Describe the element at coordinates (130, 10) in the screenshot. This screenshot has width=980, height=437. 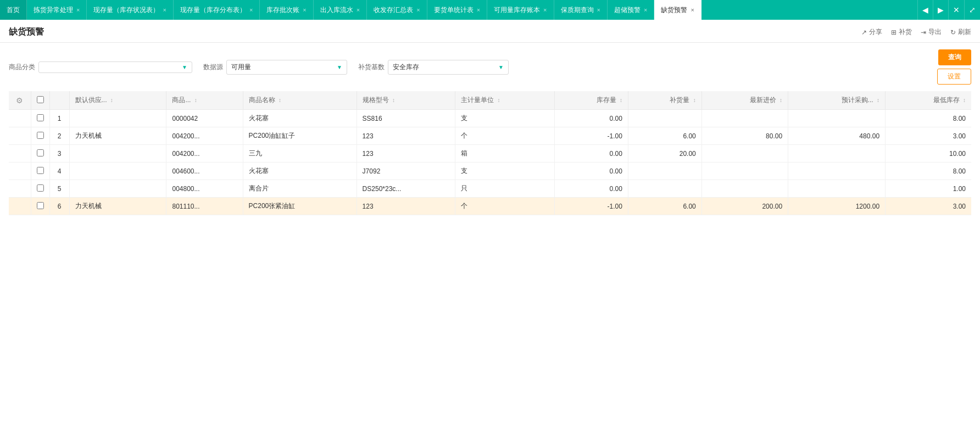
I see `tab-stock-status: 现存量（库存状况表） ×` at that location.